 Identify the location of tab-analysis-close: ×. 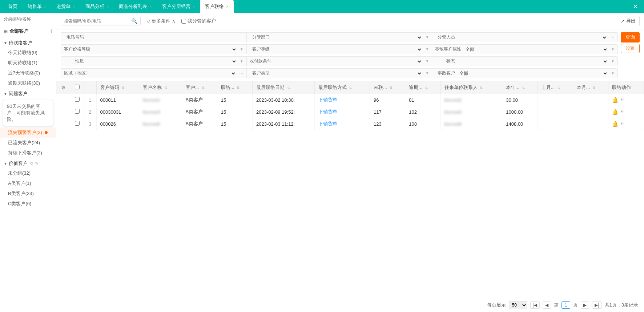
(108, 7).